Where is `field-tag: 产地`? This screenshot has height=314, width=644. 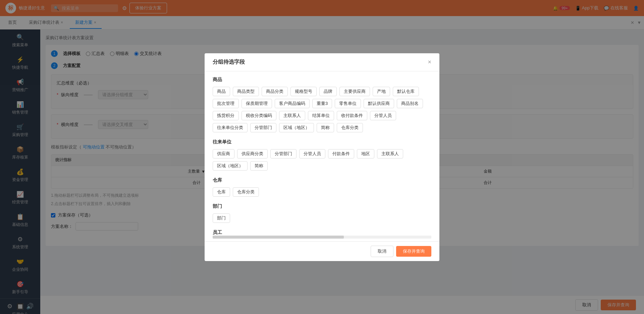 field-tag: 产地 is located at coordinates (381, 91).